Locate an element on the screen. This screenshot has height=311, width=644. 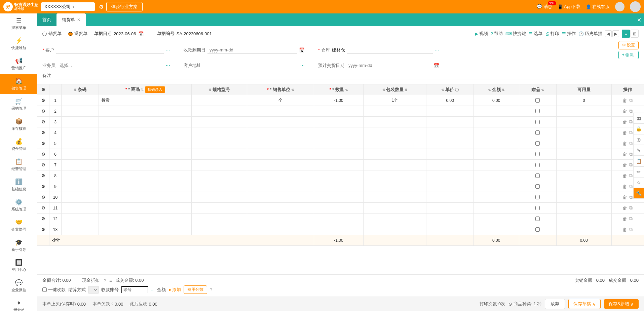
operations-btn: ☰操作 is located at coordinates (569, 34).